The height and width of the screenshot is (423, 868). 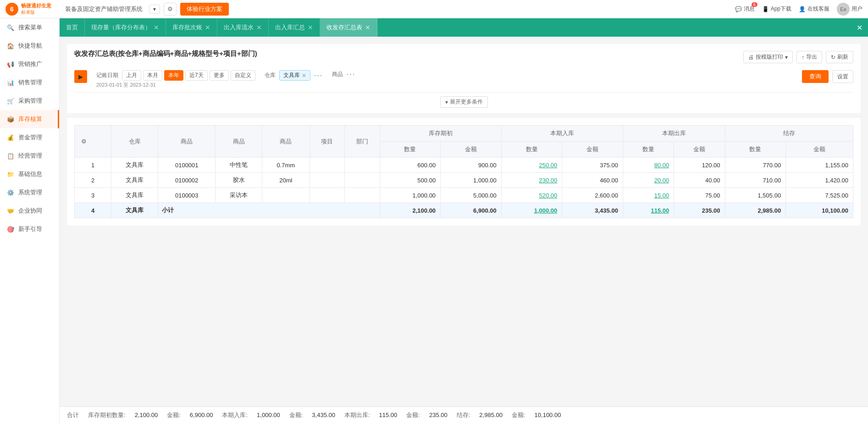 I want to click on th-department: 部门, so click(x=362, y=142).